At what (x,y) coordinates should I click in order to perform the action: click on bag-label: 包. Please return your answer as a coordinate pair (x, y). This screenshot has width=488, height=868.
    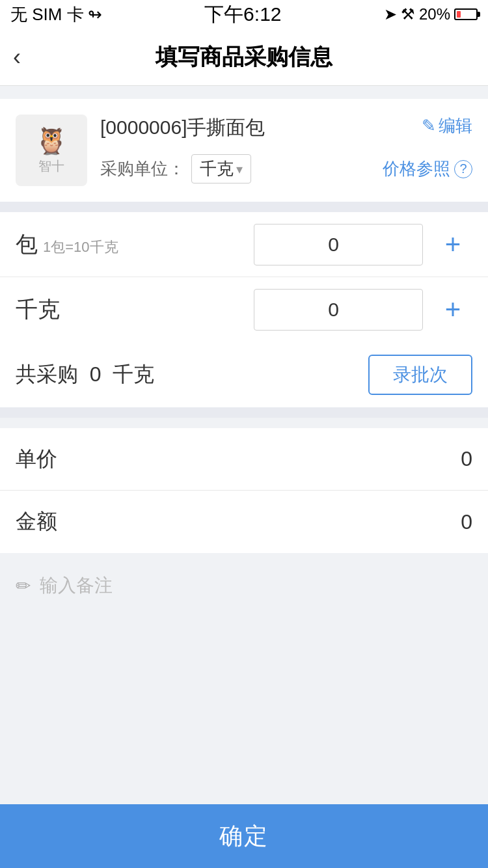
    Looking at the image, I should click on (27, 245).